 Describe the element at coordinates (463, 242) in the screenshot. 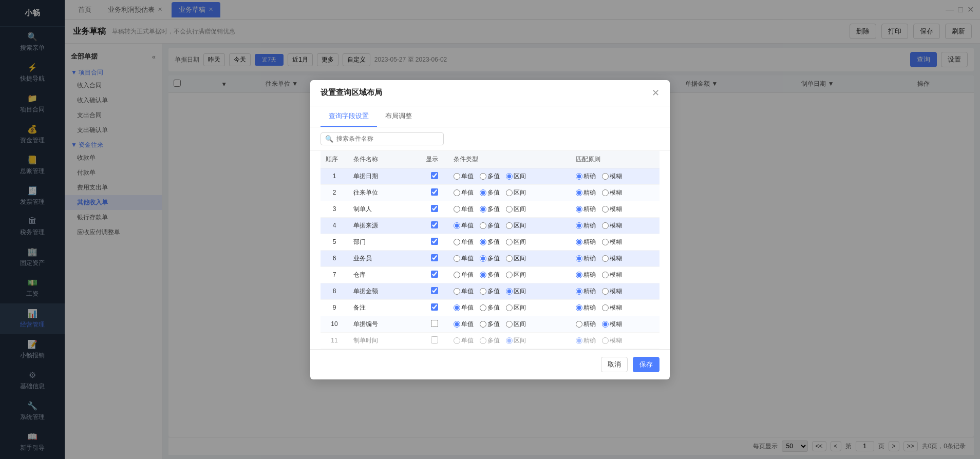

I see `radio-single-5: 单值` at that location.